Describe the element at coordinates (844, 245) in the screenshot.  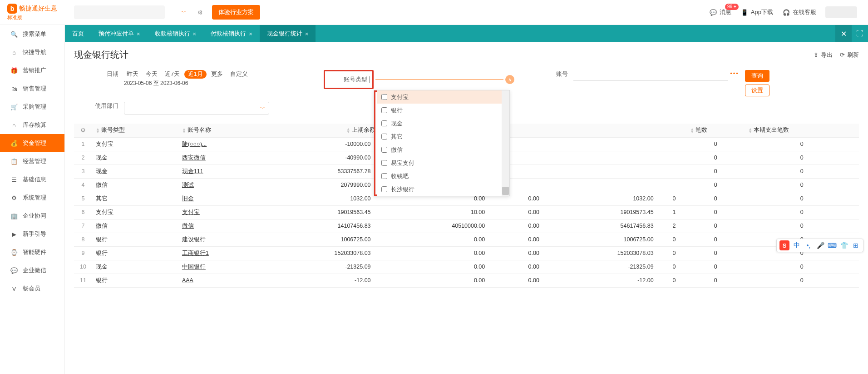
I see `ime-skin-icon: 👕` at that location.